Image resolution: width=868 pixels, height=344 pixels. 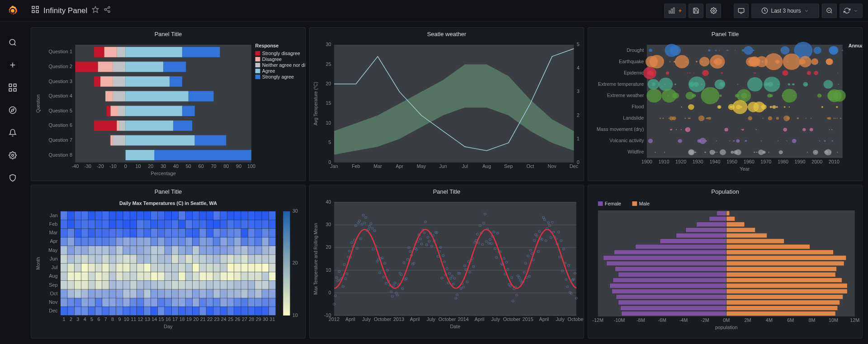 I want to click on settings-button, so click(x=713, y=11).